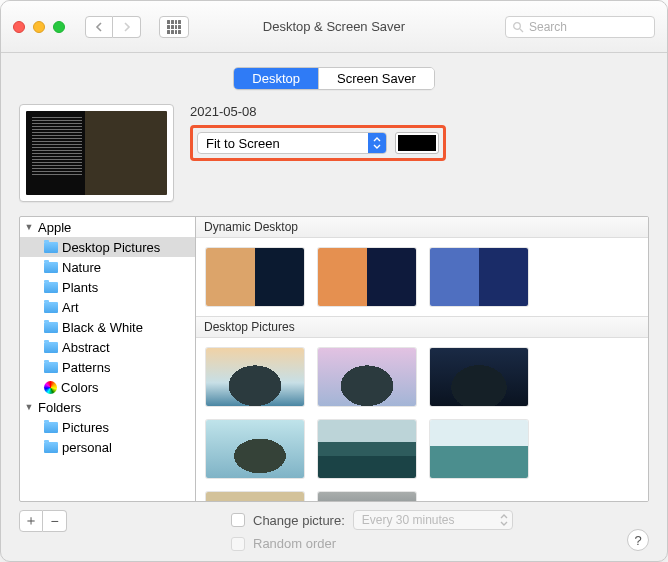  Describe the element at coordinates (127, 27) in the screenshot. I see `chevron-right-icon` at that location.